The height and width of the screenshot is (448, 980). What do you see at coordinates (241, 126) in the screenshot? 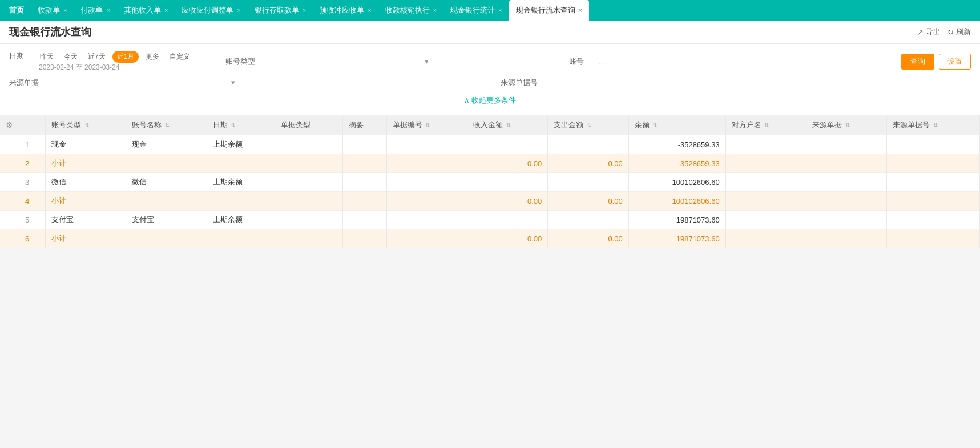
I see `th-date: 日期 ⇅` at bounding box center [241, 126].